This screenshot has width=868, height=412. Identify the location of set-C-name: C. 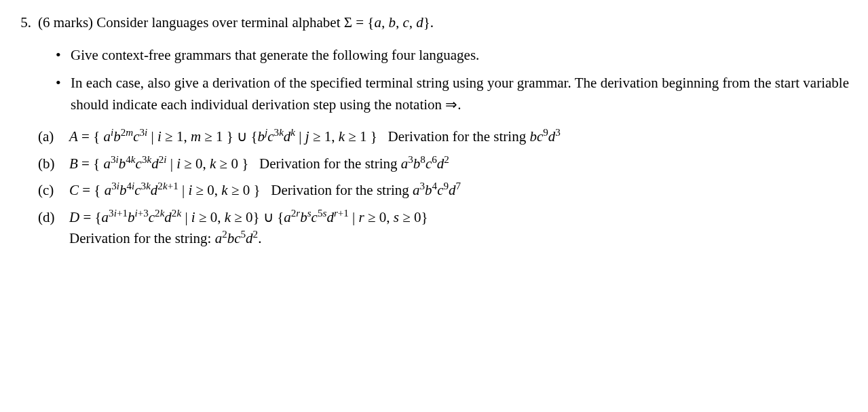
(74, 190).